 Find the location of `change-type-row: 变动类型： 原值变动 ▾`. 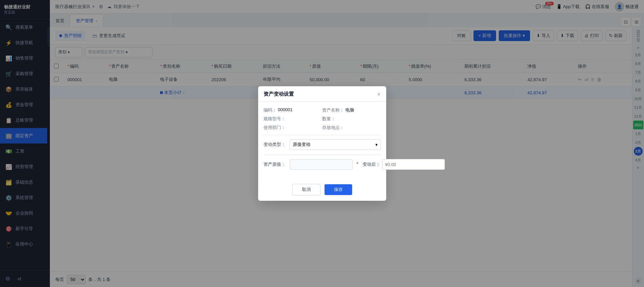

change-type-row: 变动类型： 原值变动 ▾ is located at coordinates (322, 145).